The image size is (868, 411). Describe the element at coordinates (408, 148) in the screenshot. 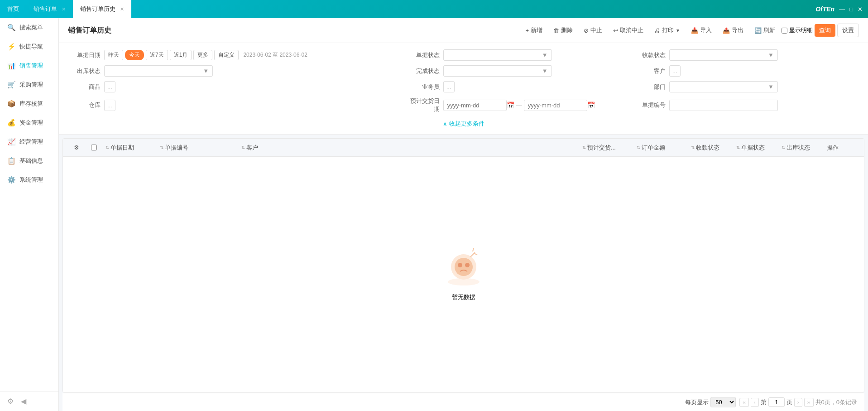

I see `th-customer: ⇅ 客户` at that location.